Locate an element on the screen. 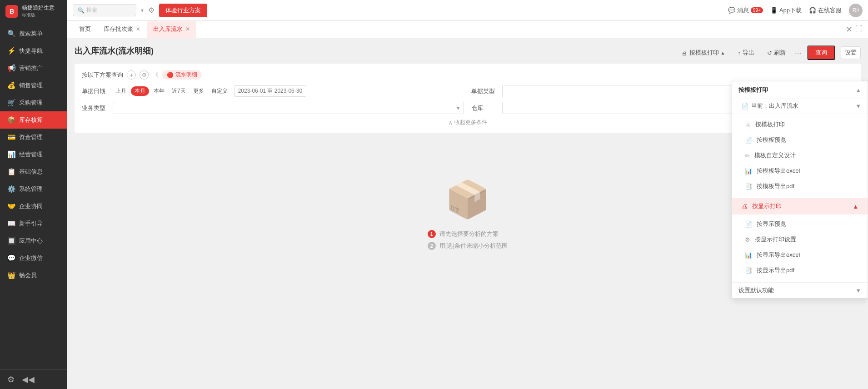 The image size is (868, 389). sidebar-item-purchase: 🛒采购管理 is located at coordinates (34, 103).